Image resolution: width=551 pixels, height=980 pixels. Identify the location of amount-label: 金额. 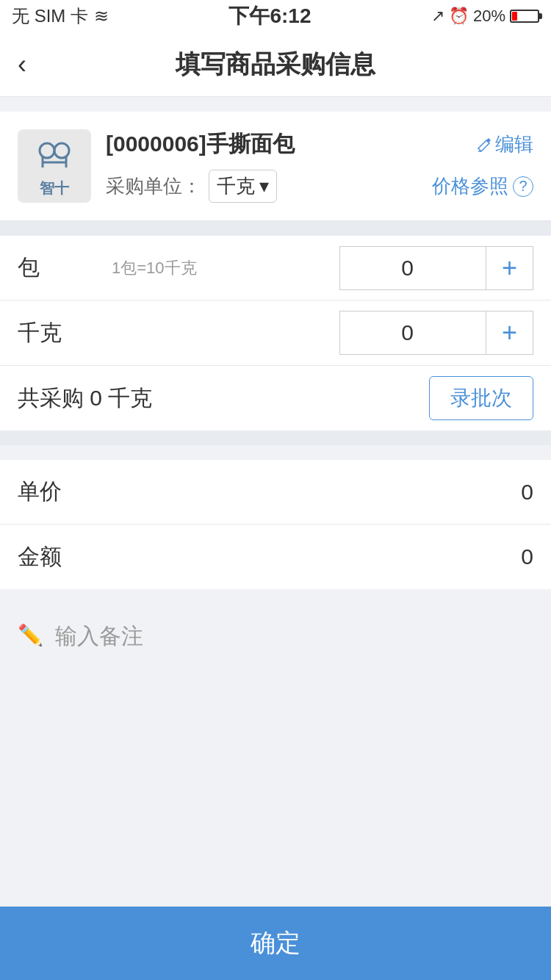
(40, 557).